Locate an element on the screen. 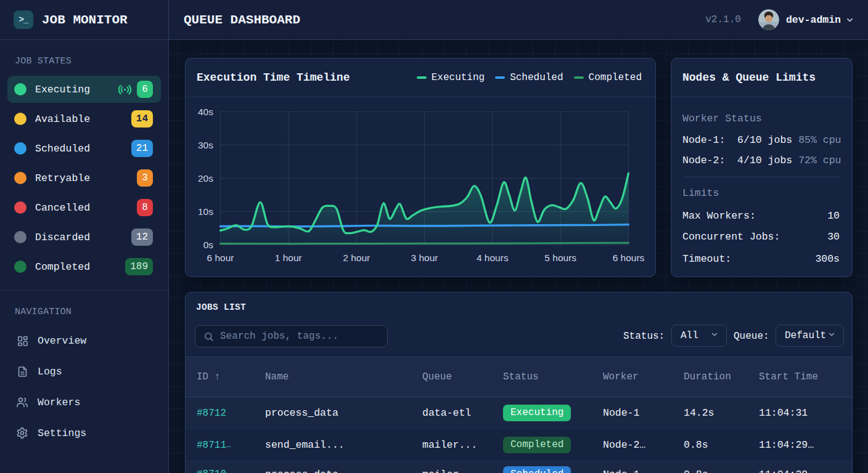 Image resolution: width=868 pixels, height=473 pixels. svg-text: 4 hours is located at coordinates (493, 257).